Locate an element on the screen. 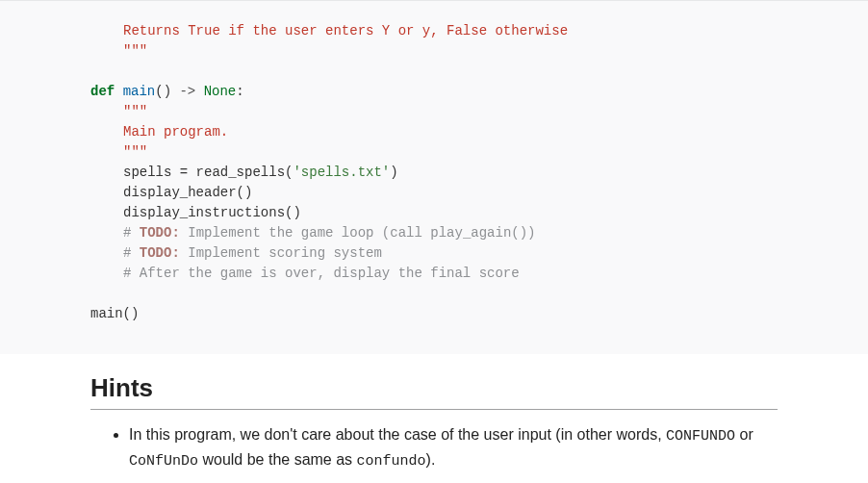 This screenshot has height=483, width=868. docstring-quote-close-1: """ is located at coordinates (135, 51).